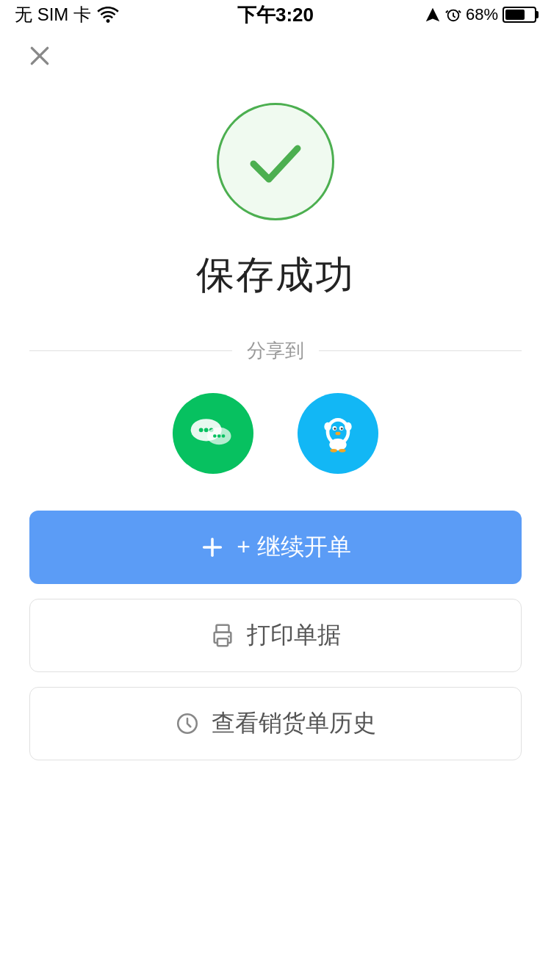 The width and height of the screenshot is (551, 980). What do you see at coordinates (276, 351) in the screenshot?
I see `share-divider: 分享到` at bounding box center [276, 351].